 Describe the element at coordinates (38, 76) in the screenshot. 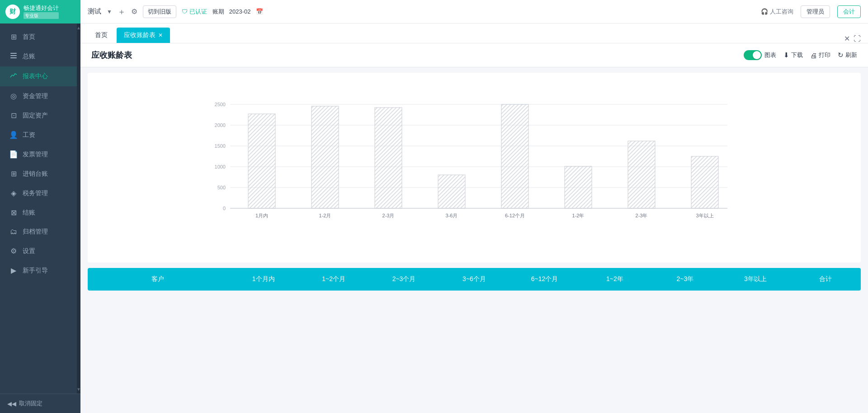

I see `sidebar-item-reports: 报表中心` at that location.